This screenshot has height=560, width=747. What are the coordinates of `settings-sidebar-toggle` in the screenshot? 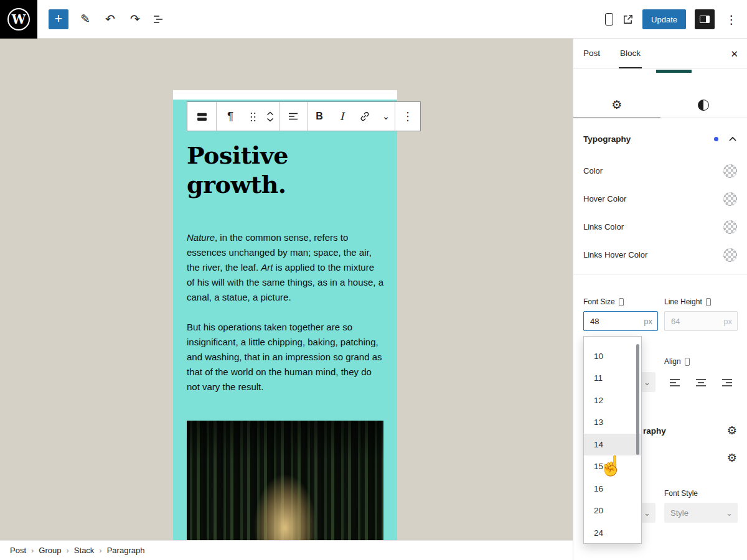 It's located at (705, 19).